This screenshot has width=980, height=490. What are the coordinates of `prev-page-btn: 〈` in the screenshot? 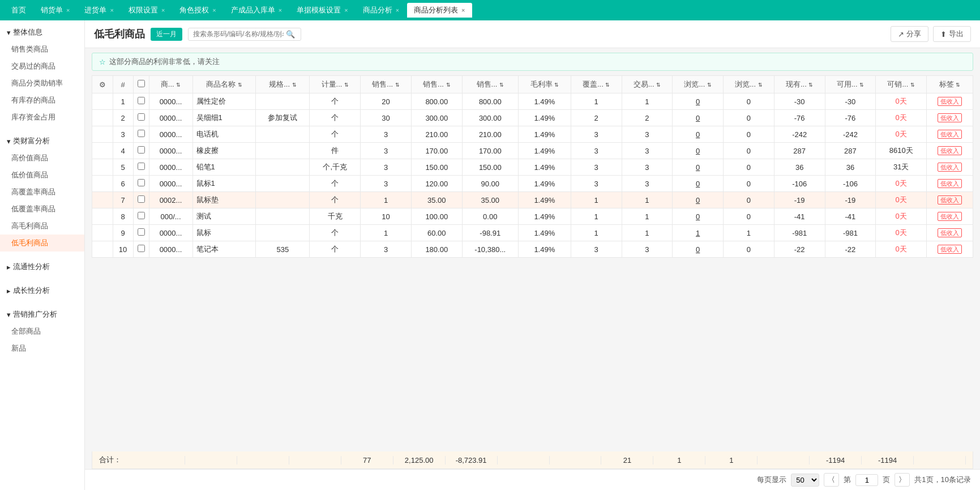 It's located at (831, 480).